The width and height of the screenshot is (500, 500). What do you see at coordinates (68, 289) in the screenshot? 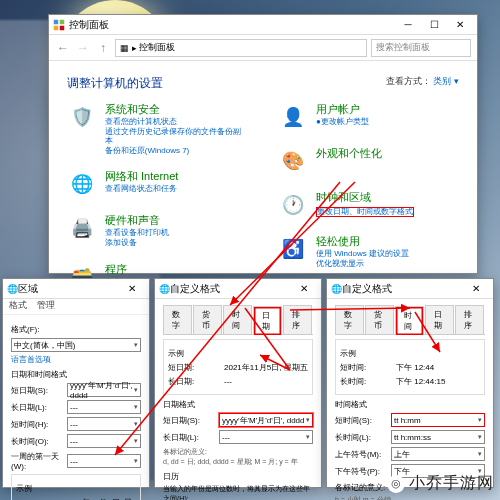
I see `dialog-title: 区域` at bounding box center [68, 289].